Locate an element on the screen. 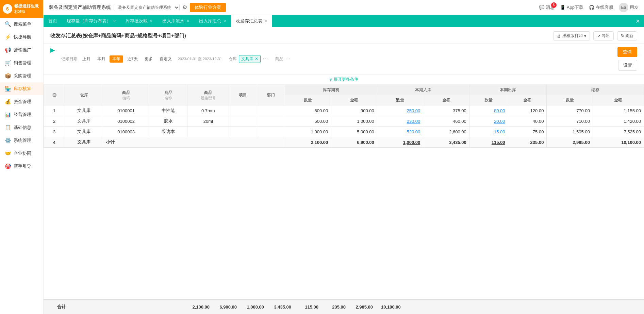 The width and height of the screenshot is (644, 314). sidebar-item-label: 库存核算 is located at coordinates (22, 89).